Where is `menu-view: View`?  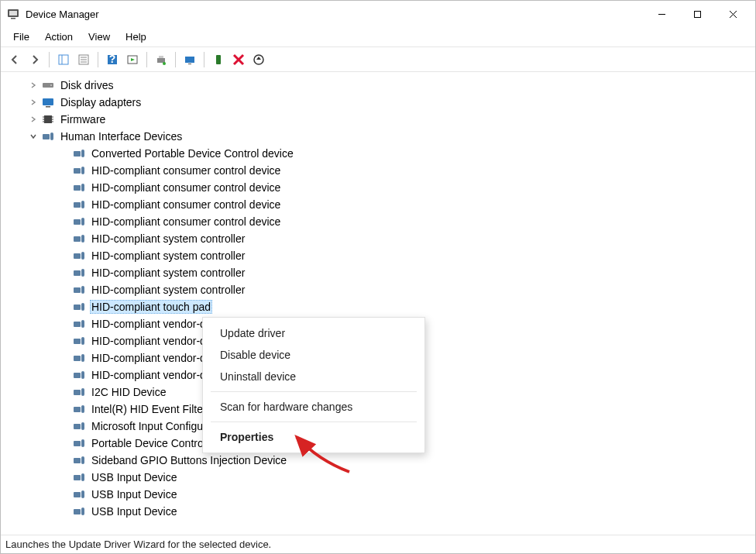 menu-view: View is located at coordinates (99, 37).